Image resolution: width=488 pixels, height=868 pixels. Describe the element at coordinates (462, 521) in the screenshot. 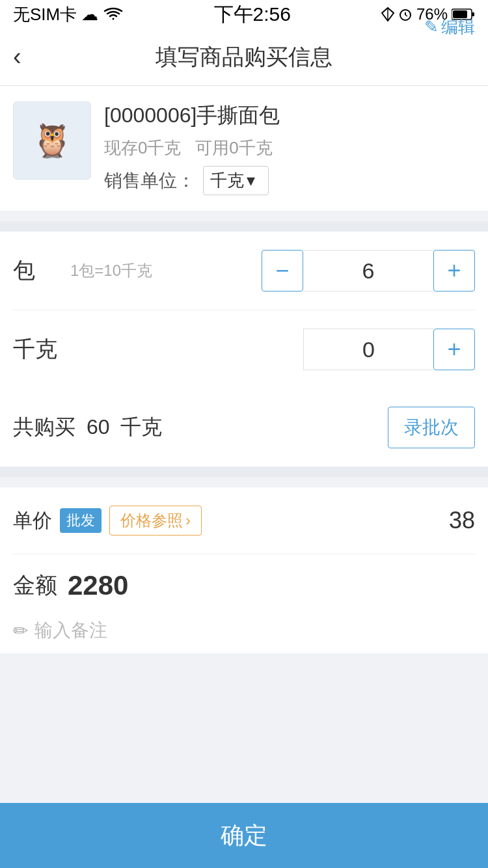

I see `price-value: 38` at that location.